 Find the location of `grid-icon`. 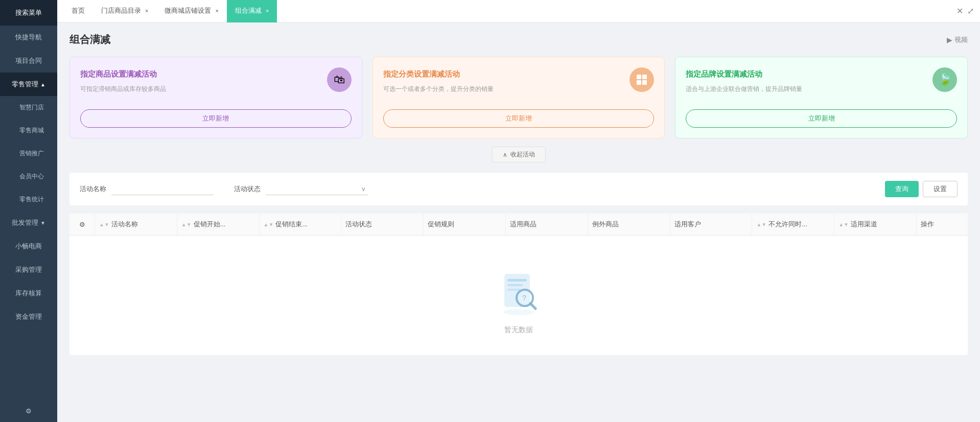

grid-icon is located at coordinates (642, 80).